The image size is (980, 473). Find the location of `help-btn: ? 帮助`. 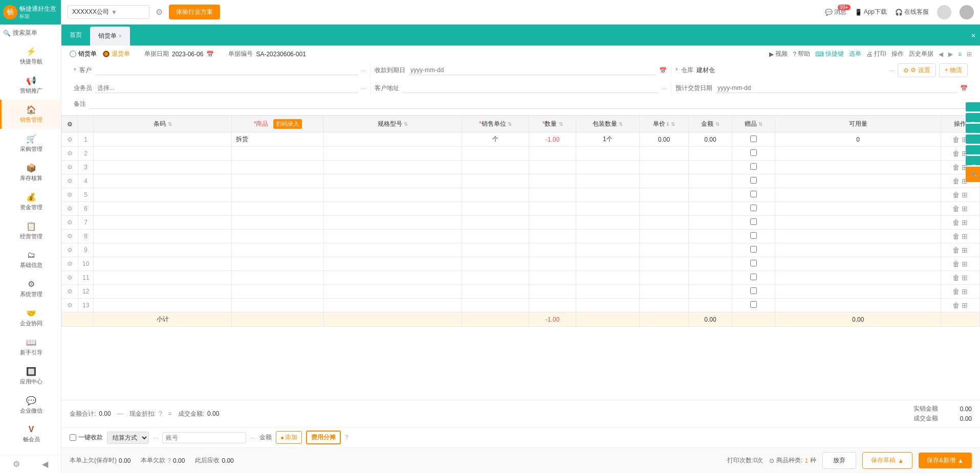

help-btn: ? 帮助 is located at coordinates (801, 54).